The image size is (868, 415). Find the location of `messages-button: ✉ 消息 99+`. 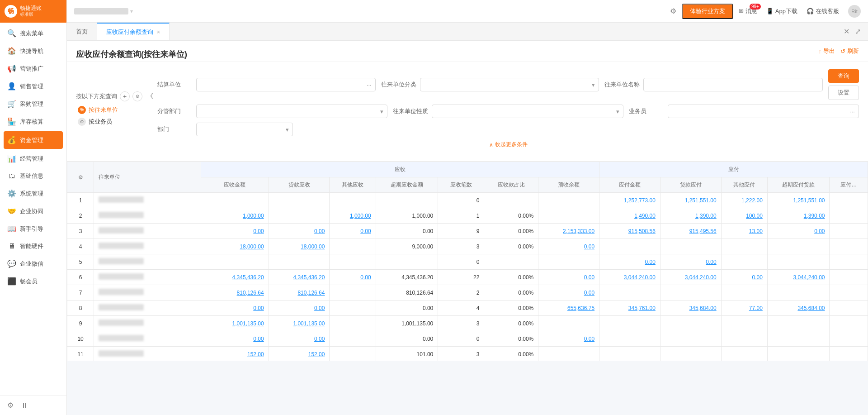

messages-button: ✉ 消息 99+ is located at coordinates (748, 11).